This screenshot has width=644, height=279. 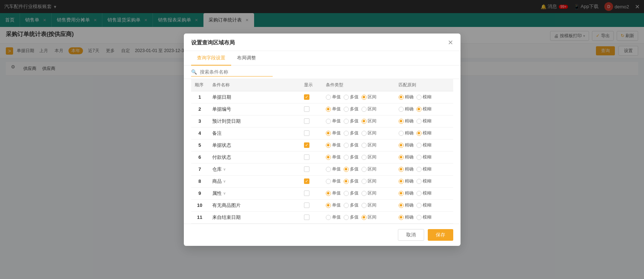 I want to click on th-order: 顺序, so click(x=200, y=79).